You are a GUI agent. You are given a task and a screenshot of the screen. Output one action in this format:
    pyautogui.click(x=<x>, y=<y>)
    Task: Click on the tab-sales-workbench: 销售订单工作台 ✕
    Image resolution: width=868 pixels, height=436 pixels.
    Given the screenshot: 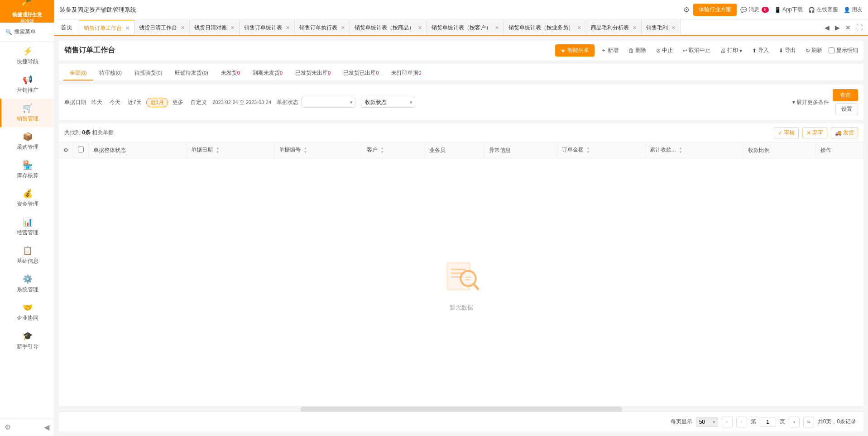 What is the action you would take?
    pyautogui.click(x=107, y=28)
    